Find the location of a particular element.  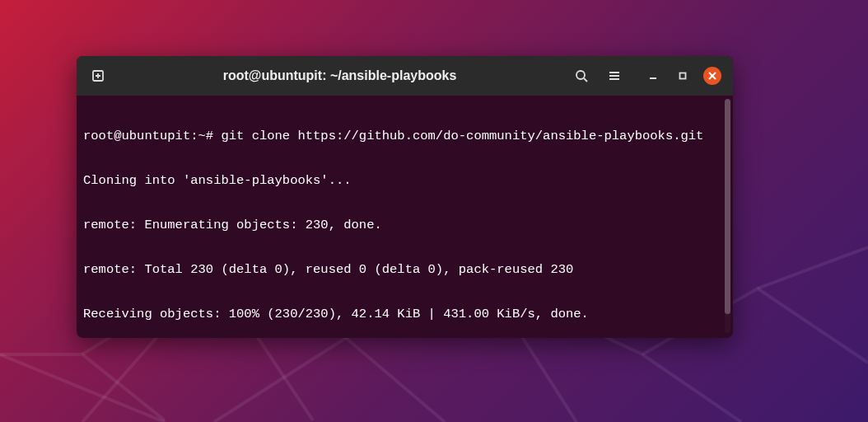

terminal-line: root@ubuntupit:~# git clone https://gith… is located at coordinates (405, 136).